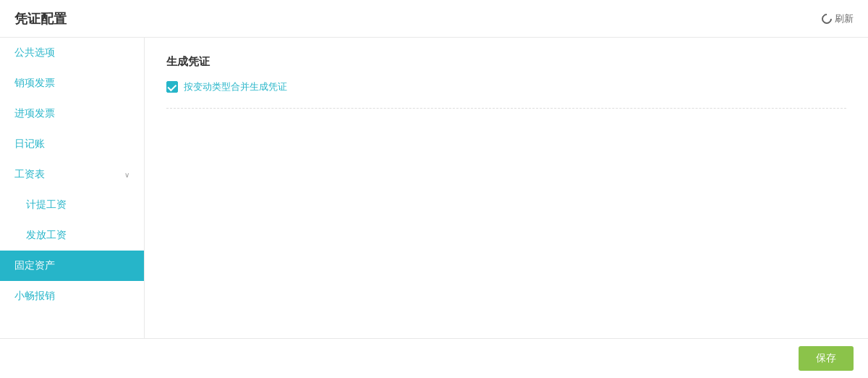 Image resolution: width=868 pixels, height=378 pixels. What do you see at coordinates (35, 114) in the screenshot?
I see `sidebar-item-label: 进项发票` at bounding box center [35, 114].